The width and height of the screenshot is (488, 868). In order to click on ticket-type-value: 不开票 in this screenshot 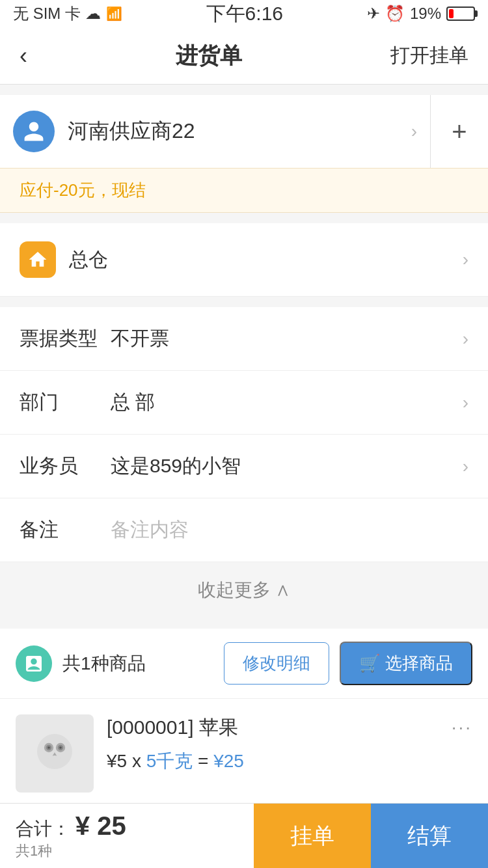, I will do `click(280, 338)`.